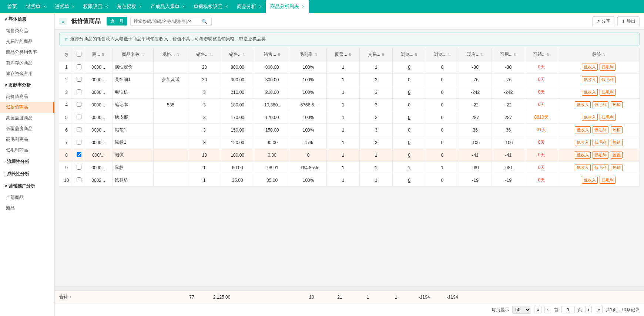  I want to click on close-product-in-icon: ×, so click(184, 7).